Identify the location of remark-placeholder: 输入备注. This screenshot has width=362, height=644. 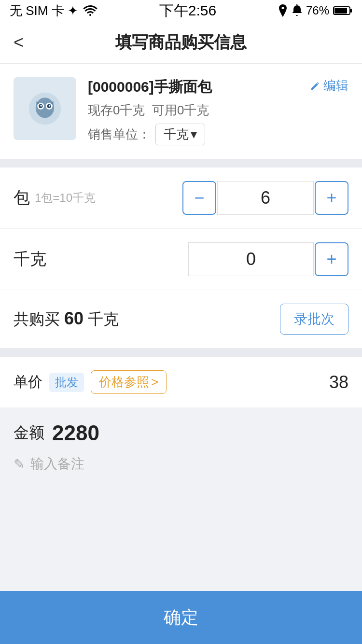
(57, 464).